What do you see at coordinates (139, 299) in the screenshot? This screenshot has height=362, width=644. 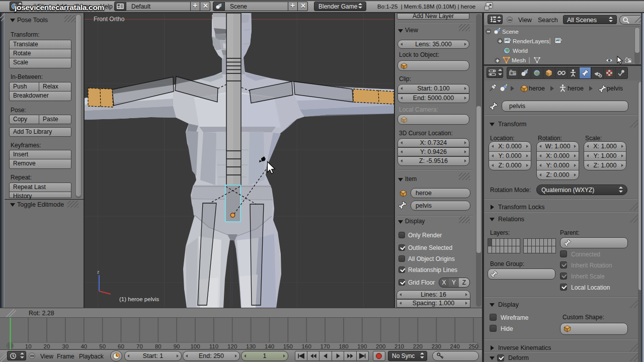 I see `svg-text: (1) heroe pelvis` at bounding box center [139, 299].